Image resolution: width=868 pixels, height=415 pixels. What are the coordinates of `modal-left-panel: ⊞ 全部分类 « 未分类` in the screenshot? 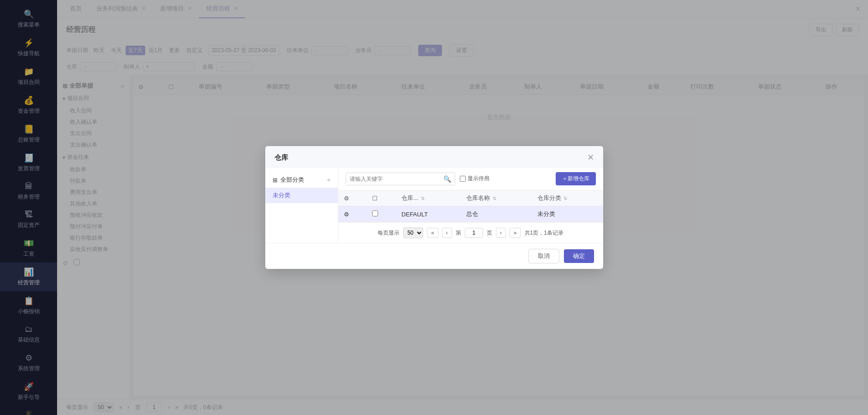 It's located at (302, 205).